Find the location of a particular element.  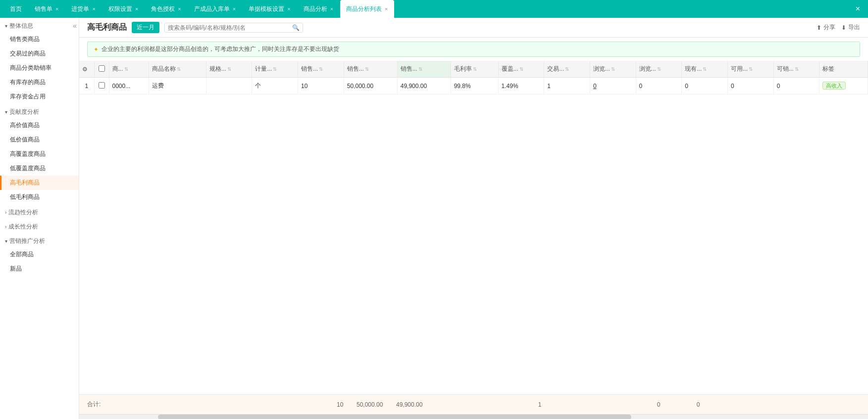

search-icon: 🔍 is located at coordinates (296, 28).